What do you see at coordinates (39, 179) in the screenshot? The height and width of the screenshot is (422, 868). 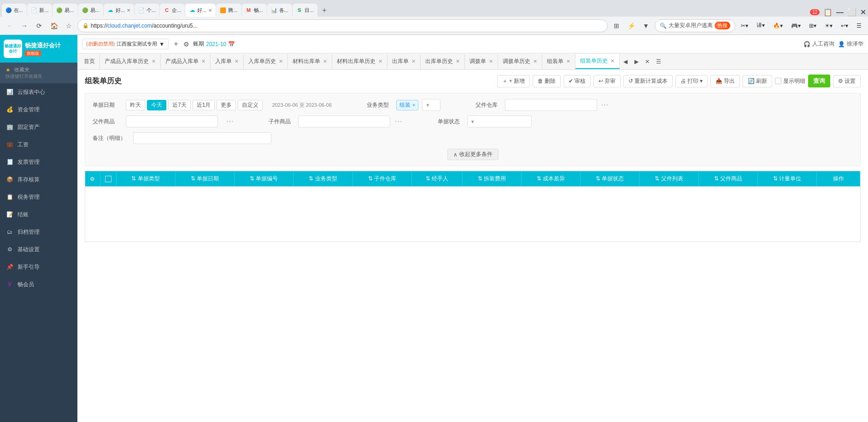 I see `sidebar-item-inventory: 📦 库存核算` at bounding box center [39, 179].